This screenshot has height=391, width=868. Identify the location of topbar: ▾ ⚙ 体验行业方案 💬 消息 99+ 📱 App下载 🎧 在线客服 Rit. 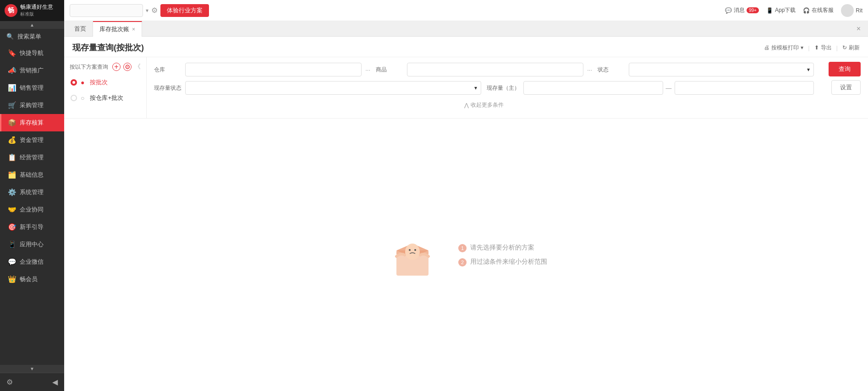
(466, 11).